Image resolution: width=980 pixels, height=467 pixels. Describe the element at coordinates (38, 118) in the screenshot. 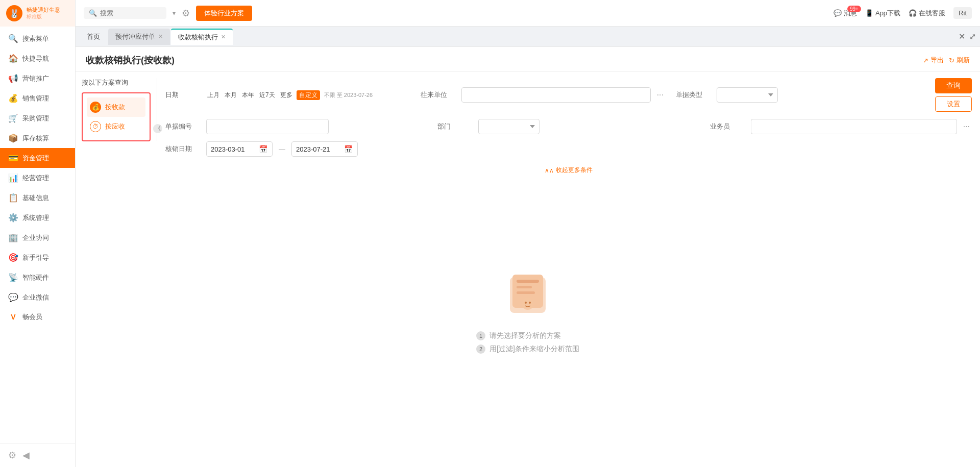

I see `sidebar-item-purchase: 🛒 采购管理` at that location.